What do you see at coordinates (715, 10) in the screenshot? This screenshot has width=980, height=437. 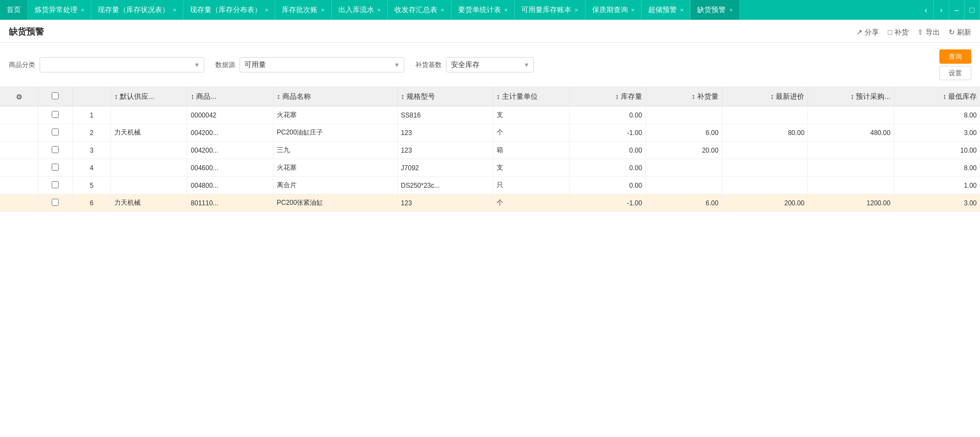 I see `nav-tab-11: 缺货预警 ×` at bounding box center [715, 10].